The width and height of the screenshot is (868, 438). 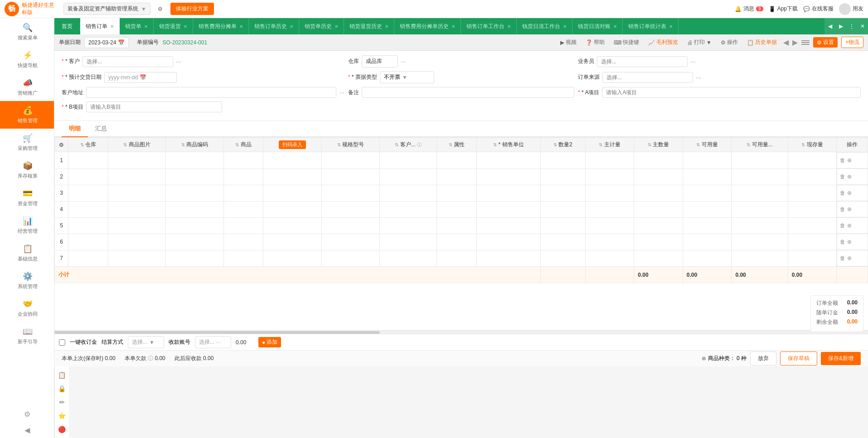 What do you see at coordinates (137, 242) in the screenshot?
I see `row-6-image` at bounding box center [137, 242].